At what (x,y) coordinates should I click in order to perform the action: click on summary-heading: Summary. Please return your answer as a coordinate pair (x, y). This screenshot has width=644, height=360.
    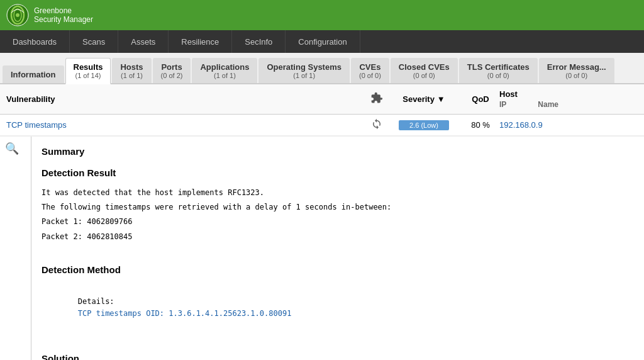
    Looking at the image, I should click on (338, 152).